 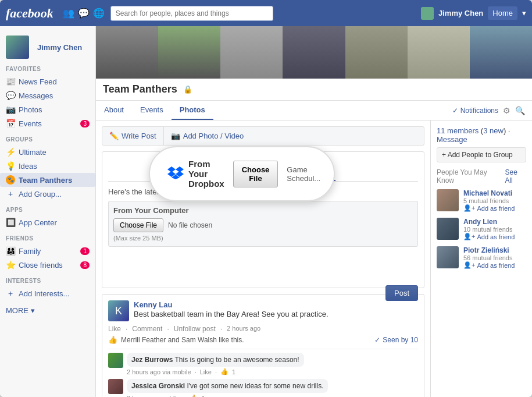 I want to click on addinterests-icon: +, so click(x=10, y=293).